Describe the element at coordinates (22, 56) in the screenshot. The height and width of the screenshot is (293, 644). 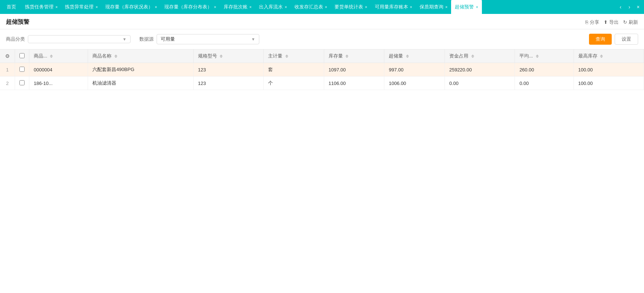
I see `col-select-all` at that location.